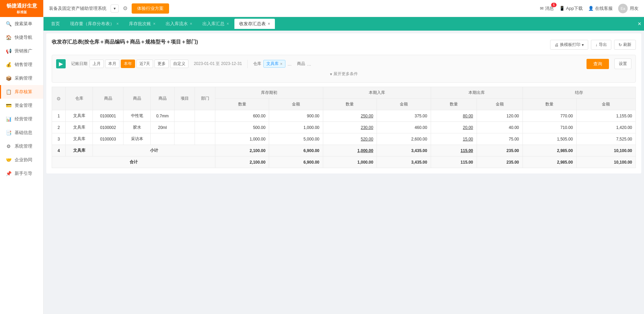 This screenshot has width=644, height=314. Describe the element at coordinates (61, 64) in the screenshot. I see `filter-expand-button: ▶` at that location.